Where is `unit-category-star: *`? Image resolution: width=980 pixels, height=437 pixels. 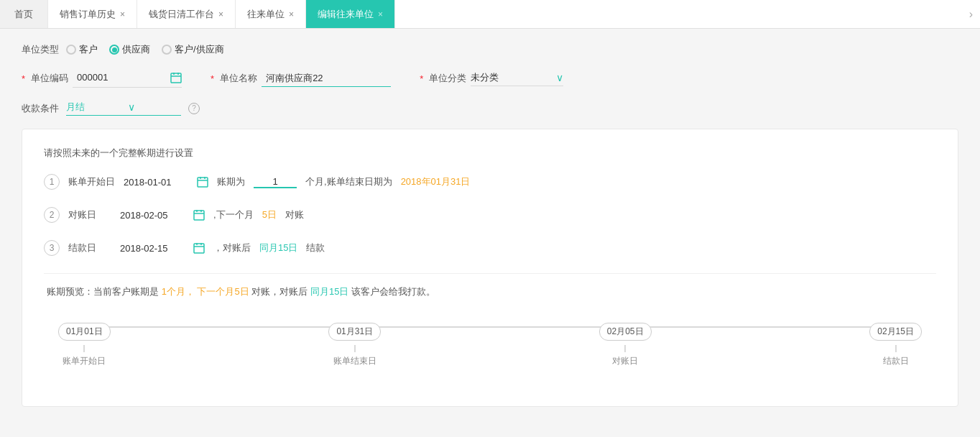 unit-category-star: * is located at coordinates (421, 79).